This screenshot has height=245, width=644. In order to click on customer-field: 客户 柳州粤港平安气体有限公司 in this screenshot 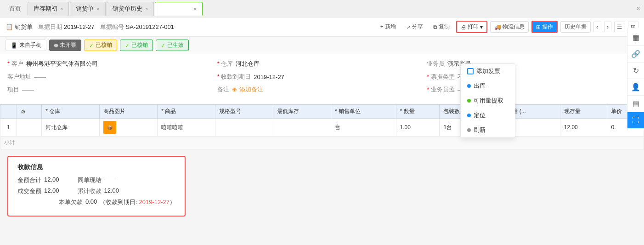, I will do `click(112, 64)`.